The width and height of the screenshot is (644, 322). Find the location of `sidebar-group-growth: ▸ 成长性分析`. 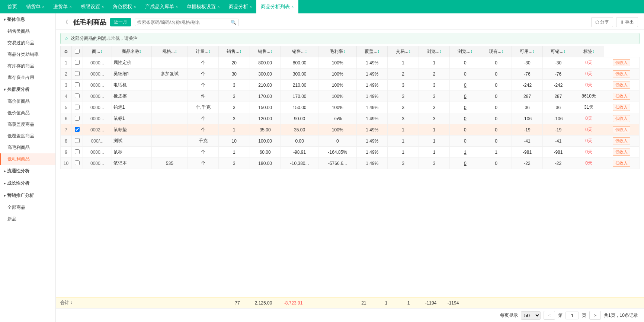

sidebar-group-growth: ▸ 成长性分析 is located at coordinates (28, 183).